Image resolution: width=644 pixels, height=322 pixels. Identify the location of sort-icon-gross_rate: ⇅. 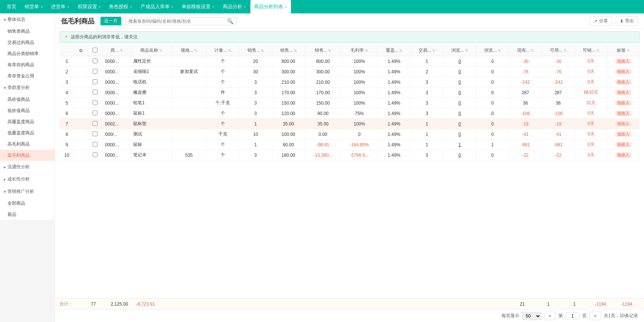
(366, 51).